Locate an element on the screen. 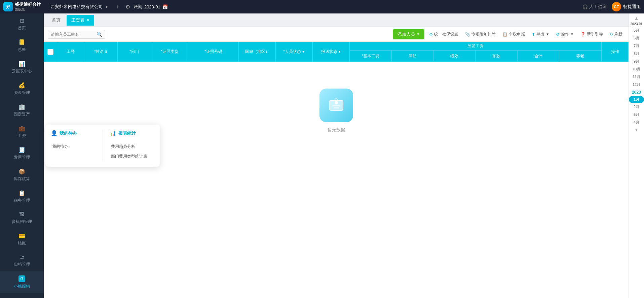  sidebar-label-inventory: 库存核算 is located at coordinates (22, 179).